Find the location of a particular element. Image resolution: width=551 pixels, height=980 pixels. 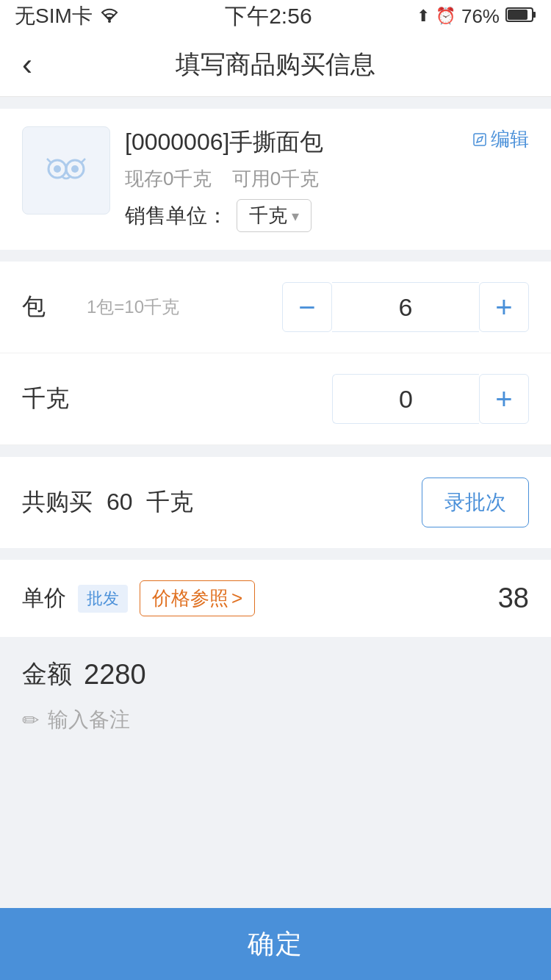

batch-button: 录批次 is located at coordinates (475, 502).